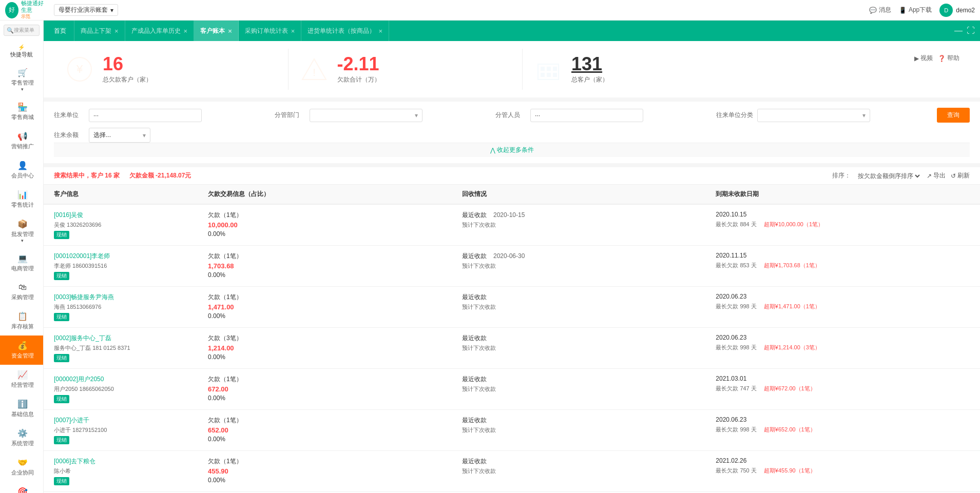  Describe the element at coordinates (23, 473) in the screenshot. I see `corp-collab-label: 企业协同` at that location.